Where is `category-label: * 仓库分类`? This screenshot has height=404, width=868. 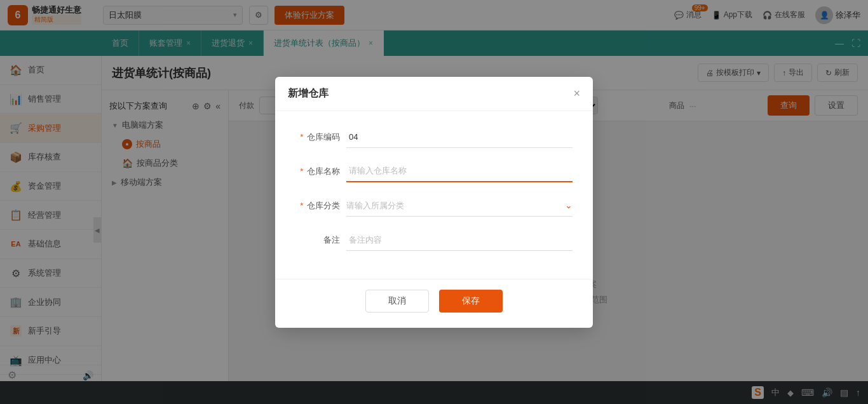
category-label: * 仓库分类 is located at coordinates (318, 206).